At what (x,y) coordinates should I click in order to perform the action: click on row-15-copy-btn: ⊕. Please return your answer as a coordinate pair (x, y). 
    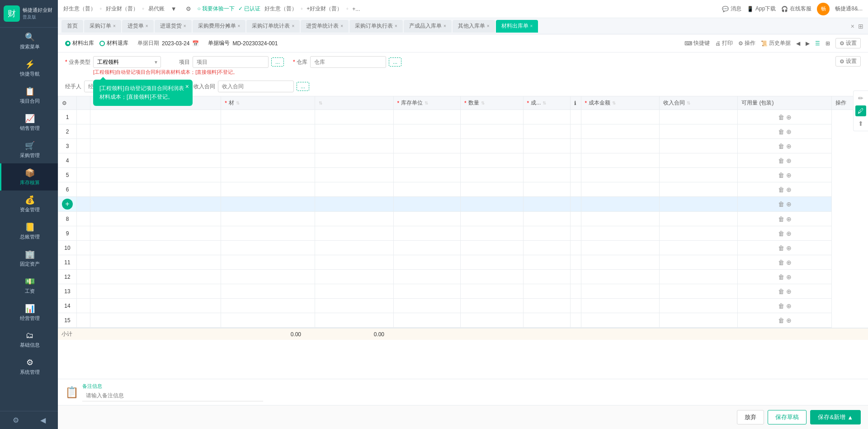
    Looking at the image, I should click on (789, 320).